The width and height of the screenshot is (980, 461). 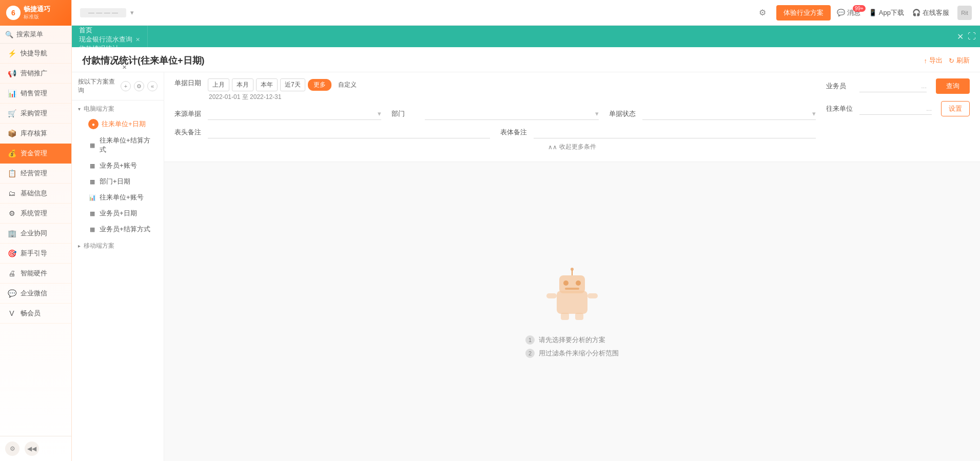 What do you see at coordinates (243, 85) in the screenshot?
I see `date-this-month-btn: 本月` at bounding box center [243, 85].